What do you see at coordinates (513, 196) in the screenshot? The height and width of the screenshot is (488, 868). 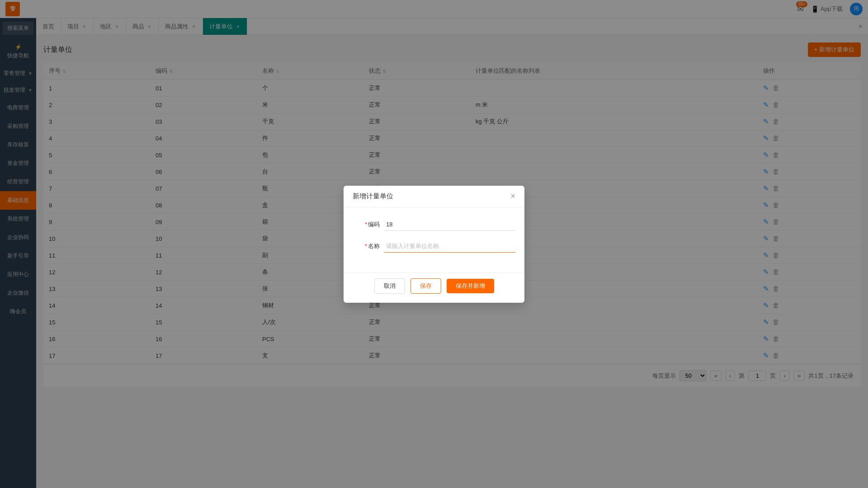 I see `modal-close-button: ×` at bounding box center [513, 196].